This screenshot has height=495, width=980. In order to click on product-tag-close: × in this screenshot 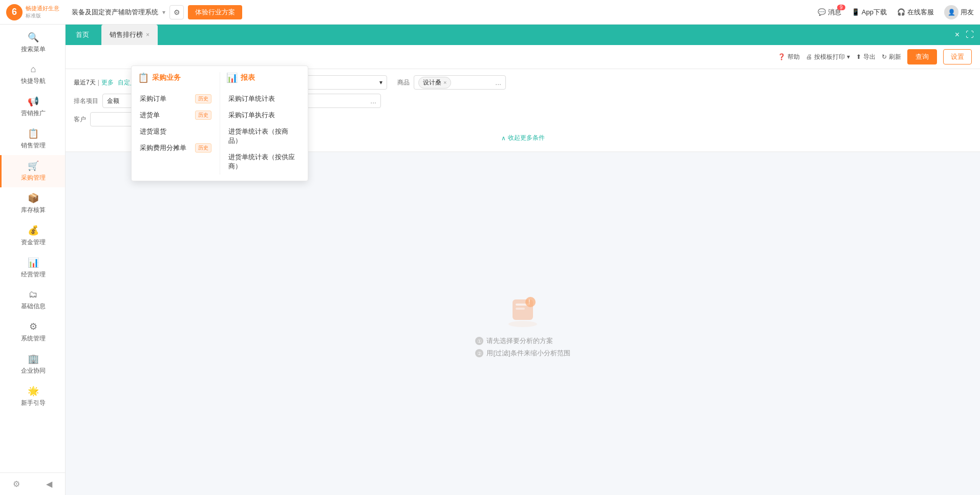, I will do `click(445, 82)`.